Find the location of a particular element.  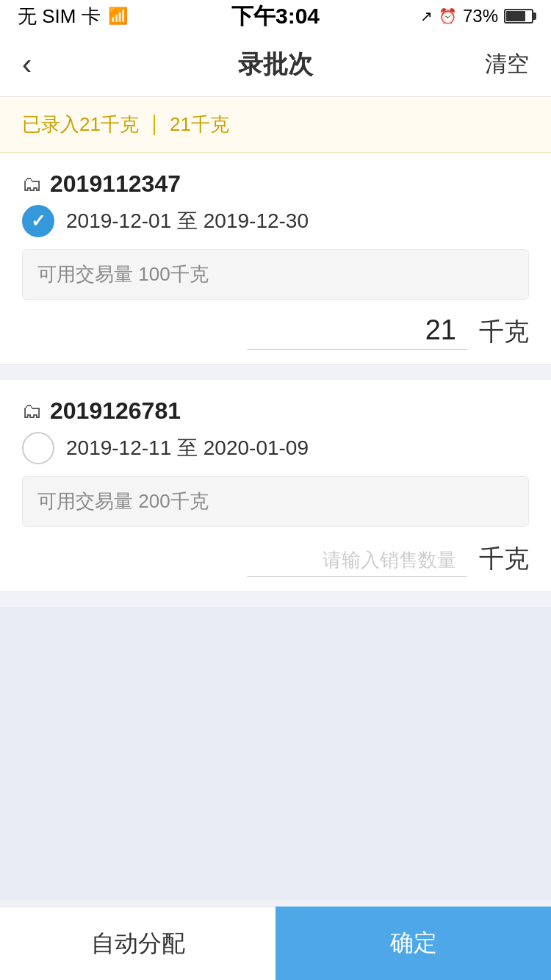

summary-banner: 已录入21千克 21千克 is located at coordinates (276, 125).